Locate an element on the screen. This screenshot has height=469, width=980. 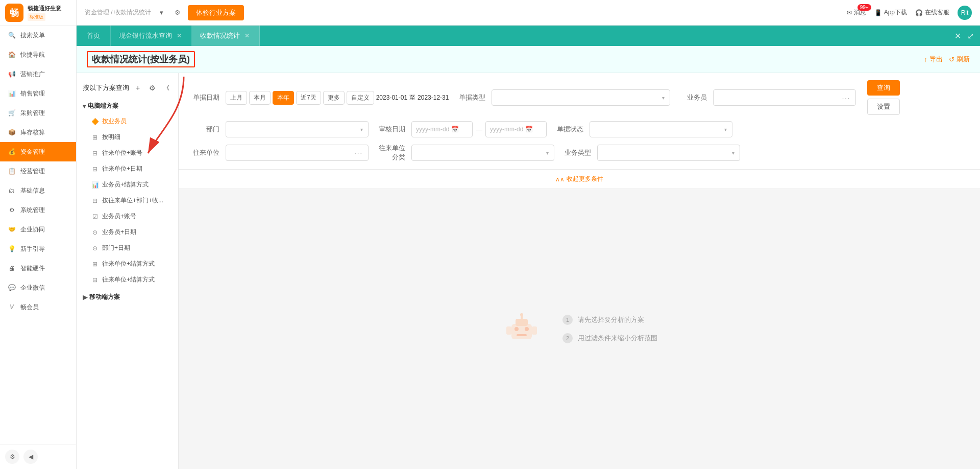
search-icon: 🔍 is located at coordinates (12, 35).